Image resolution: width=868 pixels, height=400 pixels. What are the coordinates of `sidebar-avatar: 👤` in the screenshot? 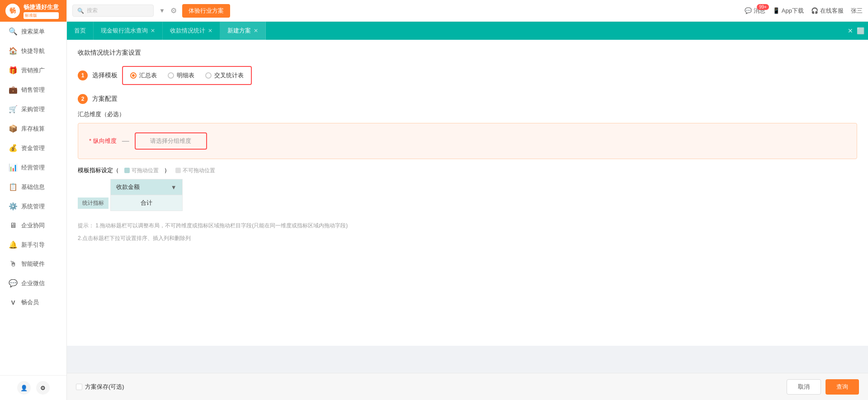 It's located at (24, 388).